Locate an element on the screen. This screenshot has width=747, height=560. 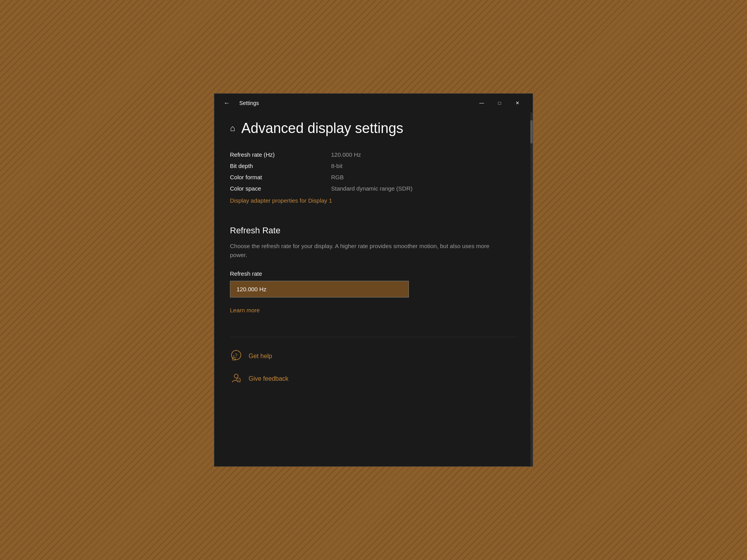
value-refresh-rate: 120.000 Hz is located at coordinates (346, 155).